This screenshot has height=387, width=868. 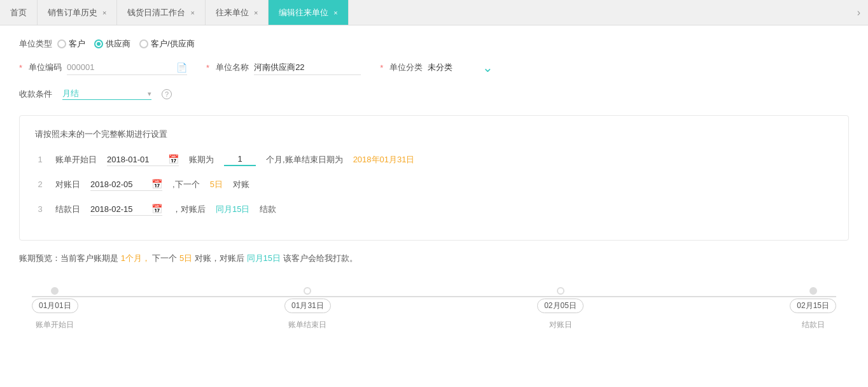 I want to click on radio-customer-supplier-label: 客户/供应商, so click(x=173, y=44).